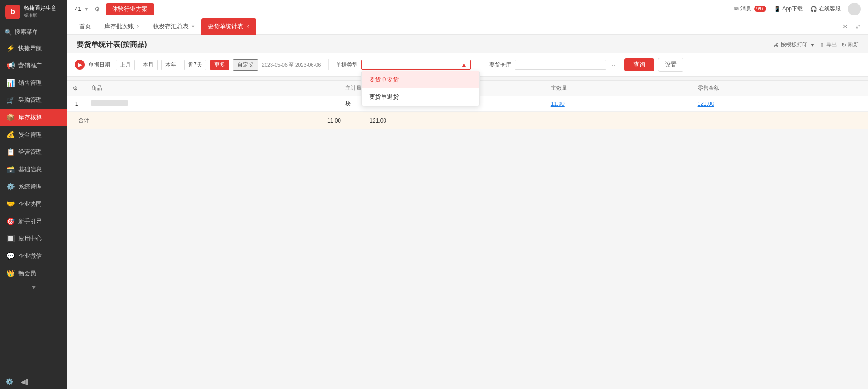 This screenshot has width=868, height=389. I want to click on date-btn-this-month: 本月, so click(148, 65).